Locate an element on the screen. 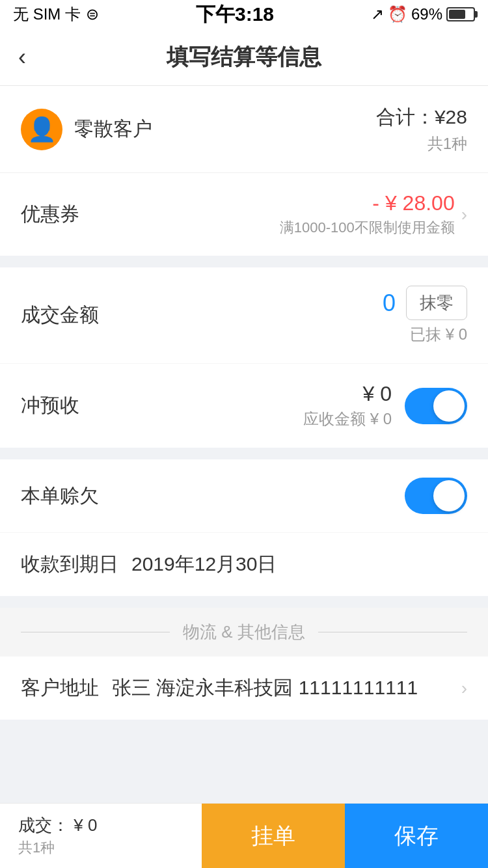 The width and height of the screenshot is (488, 868). transaction-input-row: 抹零 is located at coordinates (392, 303).